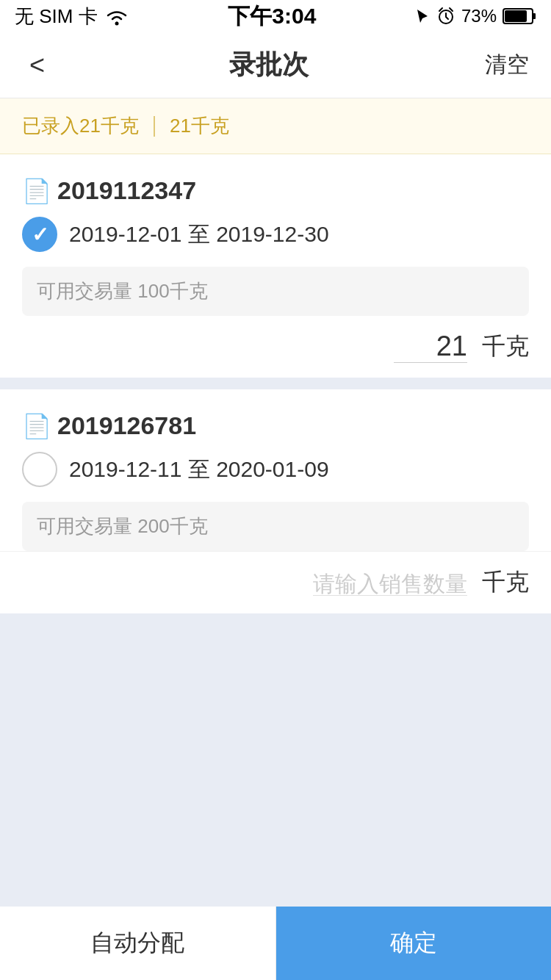 The width and height of the screenshot is (551, 980). I want to click on qty-unit-1: 千克, so click(505, 347).